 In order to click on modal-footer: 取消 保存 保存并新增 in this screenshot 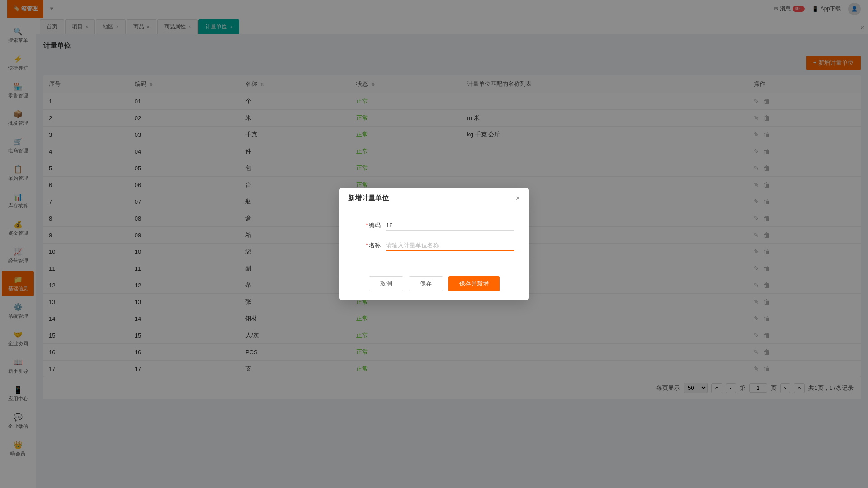, I will do `click(434, 286)`.